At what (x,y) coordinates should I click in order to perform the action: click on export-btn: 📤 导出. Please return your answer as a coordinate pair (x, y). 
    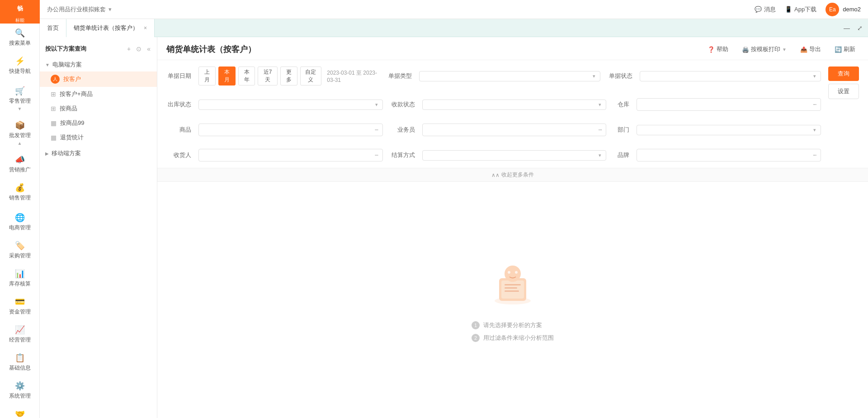
    Looking at the image, I should click on (811, 49).